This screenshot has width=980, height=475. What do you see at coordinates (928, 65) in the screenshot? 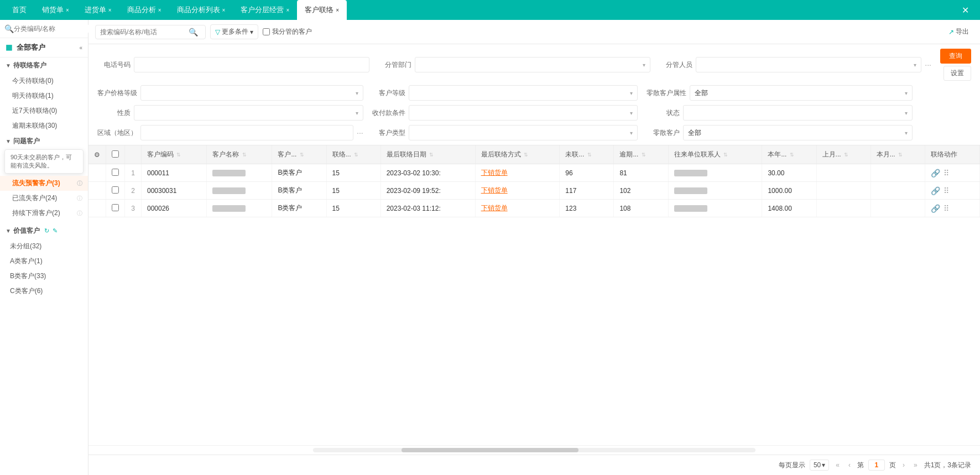
I see `person-dots: ···` at bounding box center [928, 65].